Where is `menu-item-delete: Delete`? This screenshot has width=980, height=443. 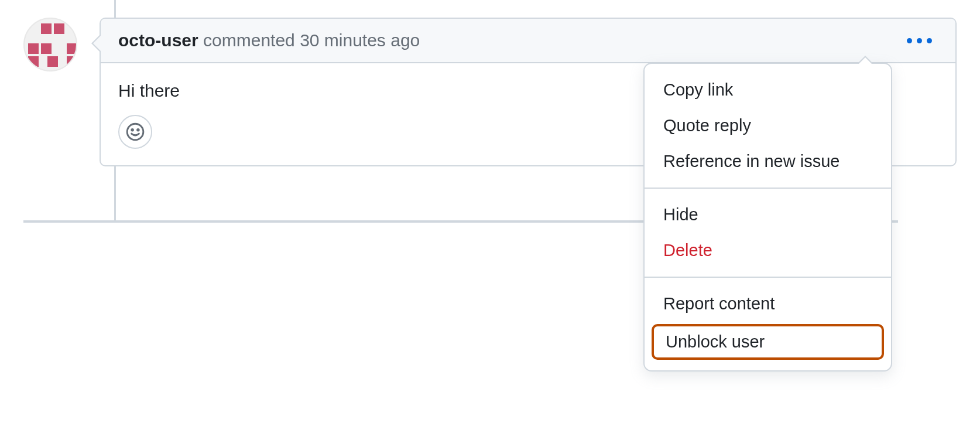 menu-item-delete: Delete is located at coordinates (768, 251).